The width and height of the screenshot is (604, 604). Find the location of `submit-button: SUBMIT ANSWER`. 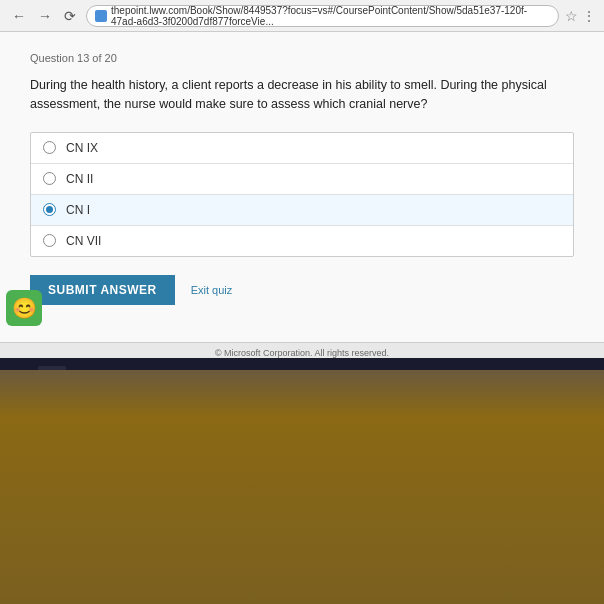

submit-button: SUBMIT ANSWER is located at coordinates (102, 290).